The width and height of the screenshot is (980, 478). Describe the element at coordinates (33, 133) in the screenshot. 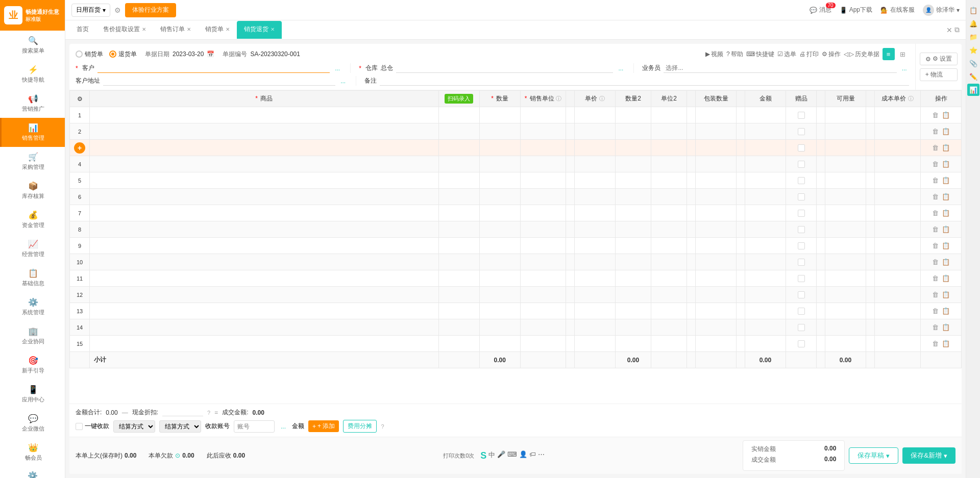

I see `sidebar-item-sales: 📊 销售管理` at that location.